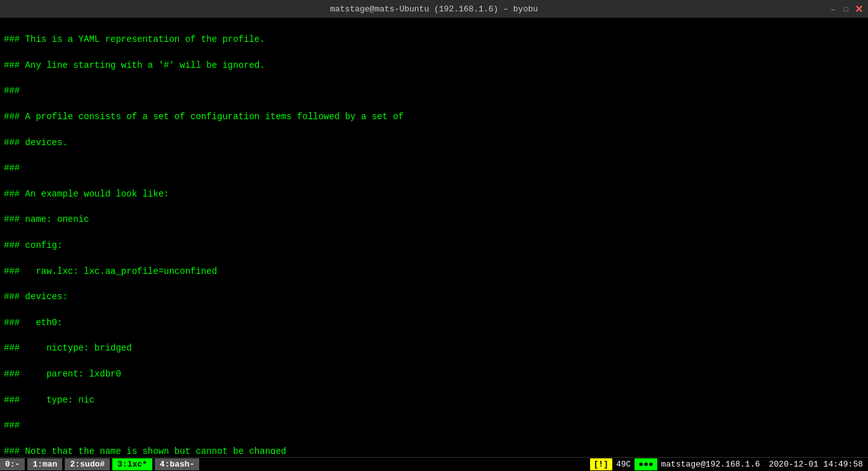  Describe the element at coordinates (434, 219) in the screenshot. I see `line-8: ### name: onenic` at that location.